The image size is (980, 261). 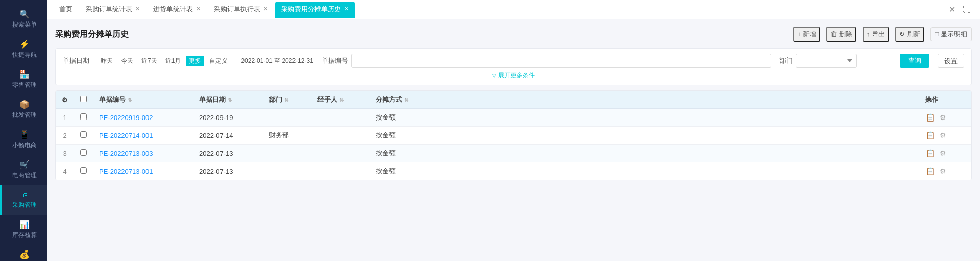 What do you see at coordinates (910, 34) in the screenshot?
I see `refresh-button: ↻ 刷新` at bounding box center [910, 34].